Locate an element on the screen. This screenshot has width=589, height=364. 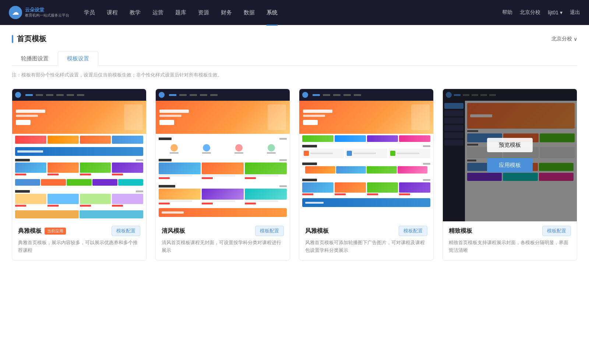
template-name-dianyan: 典雅模板 is located at coordinates (30, 231).